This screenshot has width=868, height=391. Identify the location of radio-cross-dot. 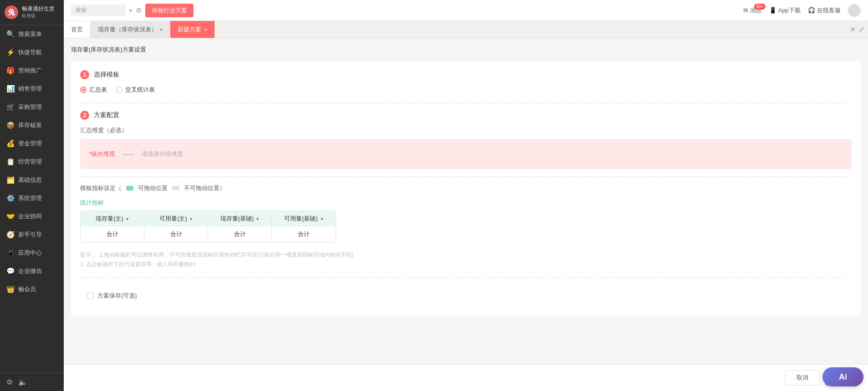
(119, 90).